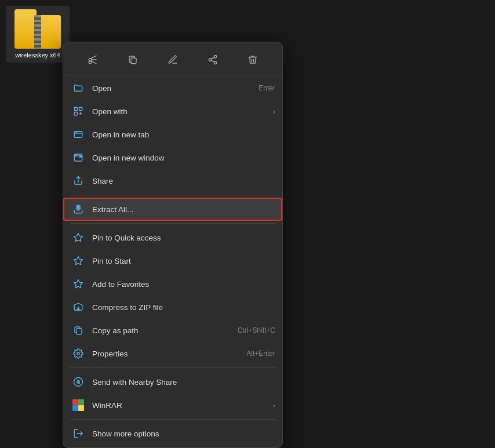 Image resolution: width=495 pixels, height=448 pixels. I want to click on share-icon, so click(213, 60).